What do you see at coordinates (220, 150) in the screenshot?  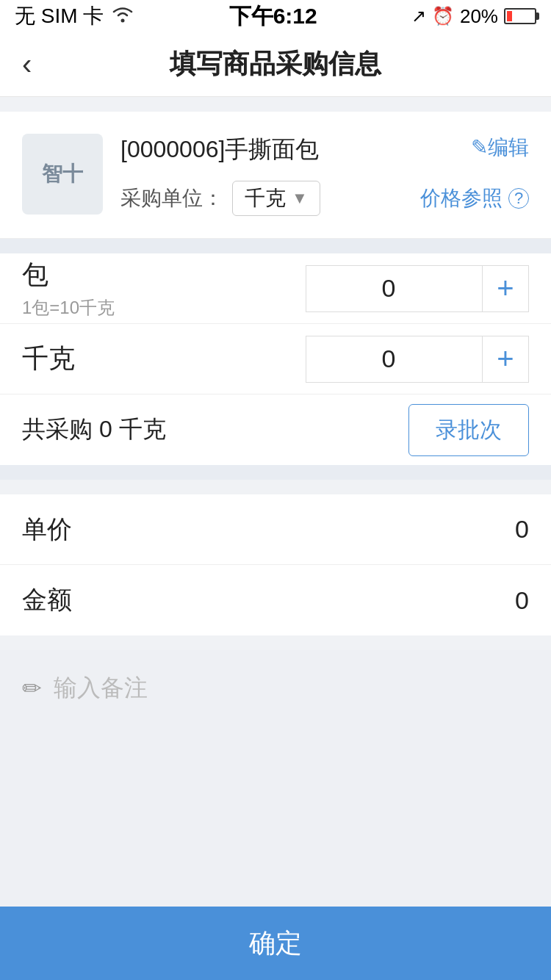 I see `product-name: [0000006]手撕面包` at bounding box center [220, 150].